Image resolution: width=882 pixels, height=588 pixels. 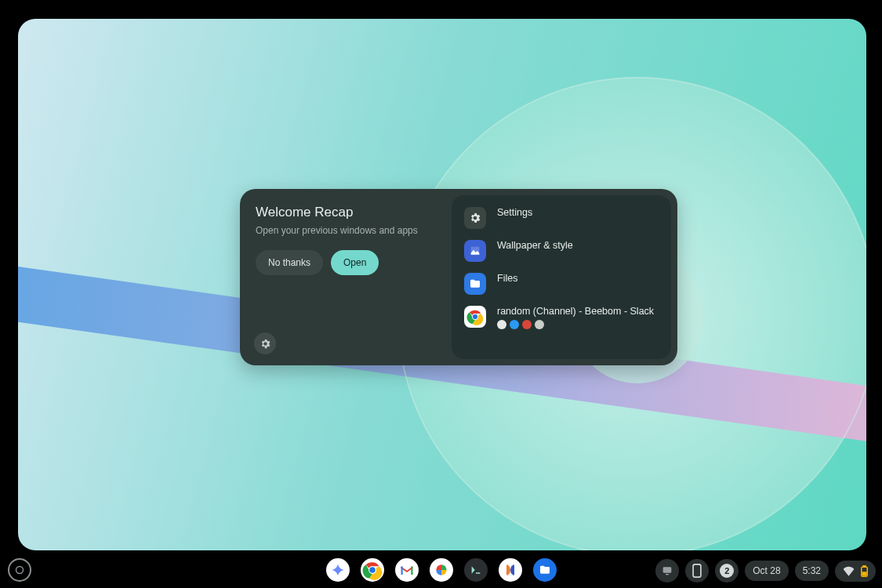 I want to click on recap-title: Welcome Recap, so click(x=346, y=212).